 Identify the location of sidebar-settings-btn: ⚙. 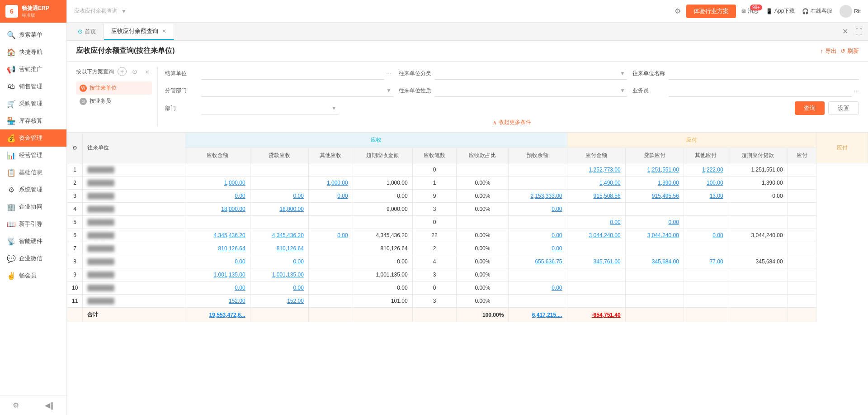
(16, 405).